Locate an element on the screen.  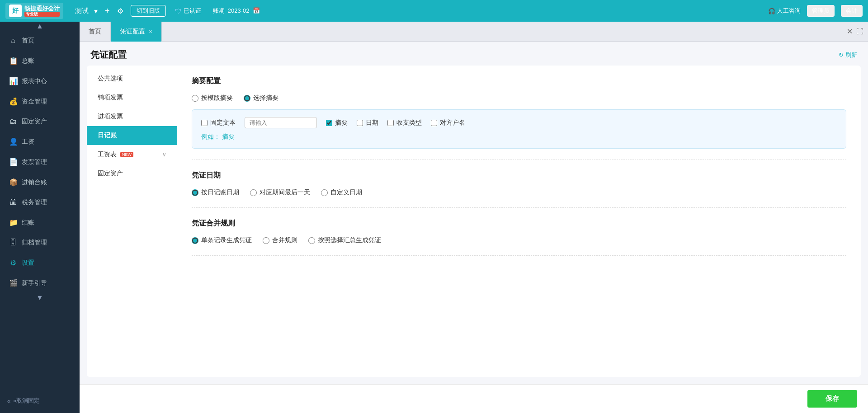
voucher-date-radio-group: 按日记账日期 对应期间最后一天 自定义日期 is located at coordinates (519, 192).